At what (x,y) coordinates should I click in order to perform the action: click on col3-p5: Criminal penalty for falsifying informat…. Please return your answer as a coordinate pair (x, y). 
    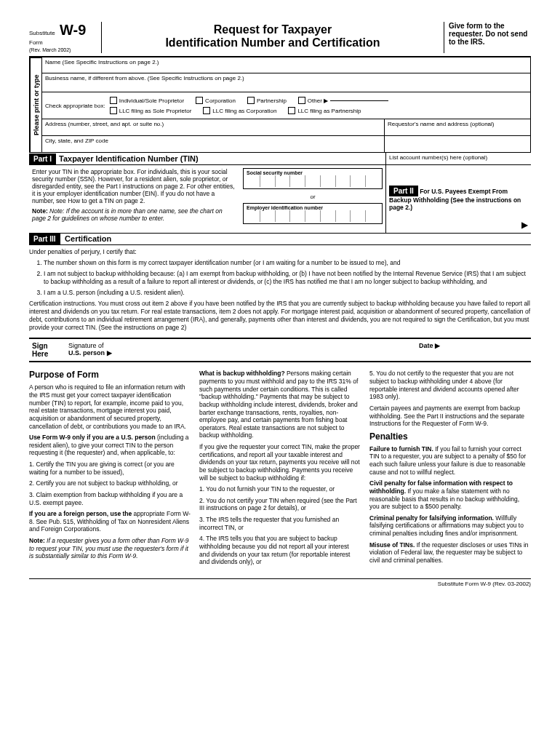
    Looking at the image, I should click on (450, 526).